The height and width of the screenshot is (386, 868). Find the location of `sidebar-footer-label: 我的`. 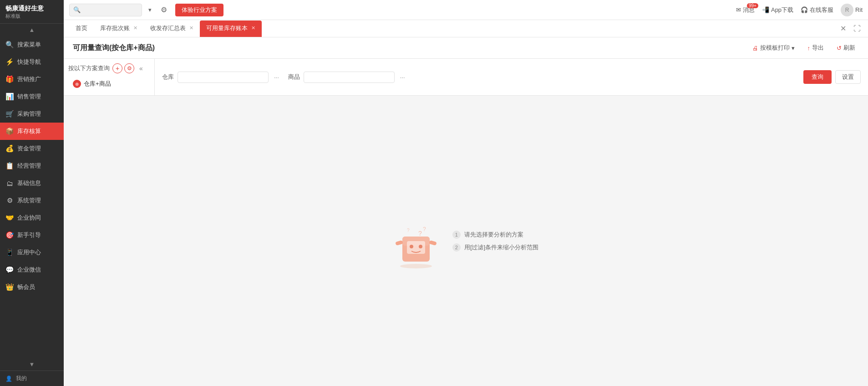

sidebar-footer-label: 我的 is located at coordinates (21, 378).